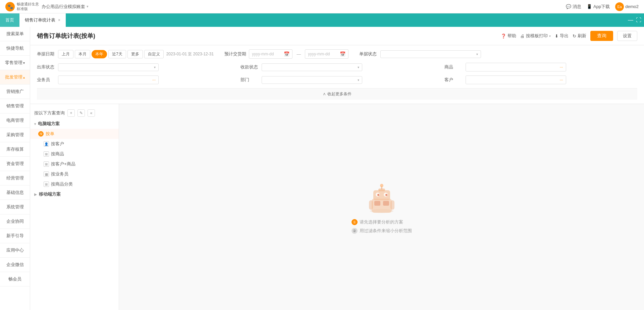  I want to click on export-button: ⬇ 导出, so click(561, 36).